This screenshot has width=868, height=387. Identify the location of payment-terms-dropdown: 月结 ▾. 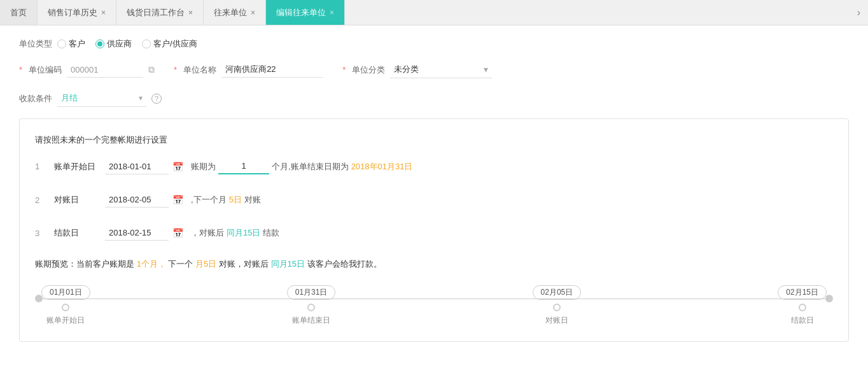
(102, 98).